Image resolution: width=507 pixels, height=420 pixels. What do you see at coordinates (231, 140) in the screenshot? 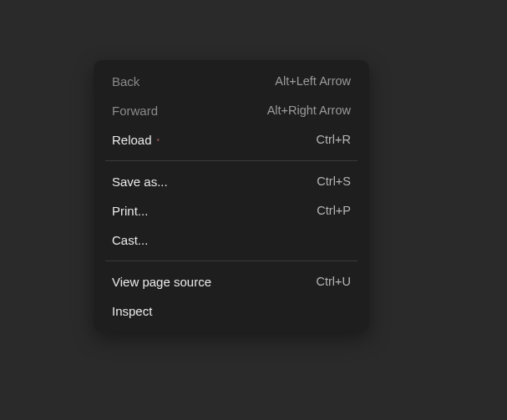
I see `menu-item-reload: Reload • Ctrl+R` at bounding box center [231, 140].